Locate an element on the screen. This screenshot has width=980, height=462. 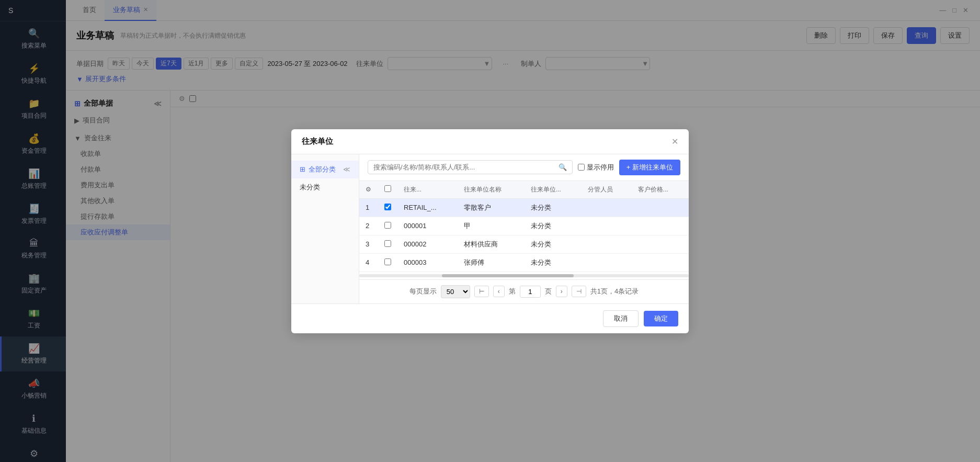
col-name: 往来单位名称 is located at coordinates (491, 190).